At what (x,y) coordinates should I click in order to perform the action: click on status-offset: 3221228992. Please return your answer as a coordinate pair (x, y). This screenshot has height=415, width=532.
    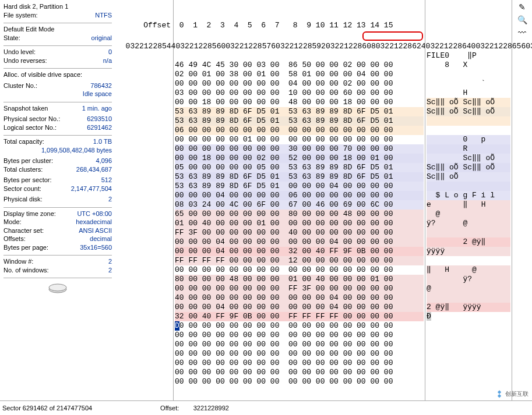
    Looking at the image, I should click on (211, 408).